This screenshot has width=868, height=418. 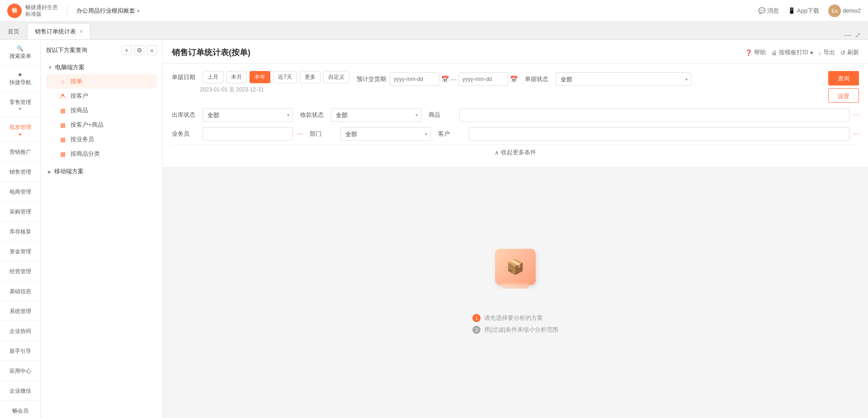 What do you see at coordinates (445, 79) in the screenshot?
I see `date-start-calendar-icon: 📅` at bounding box center [445, 79].